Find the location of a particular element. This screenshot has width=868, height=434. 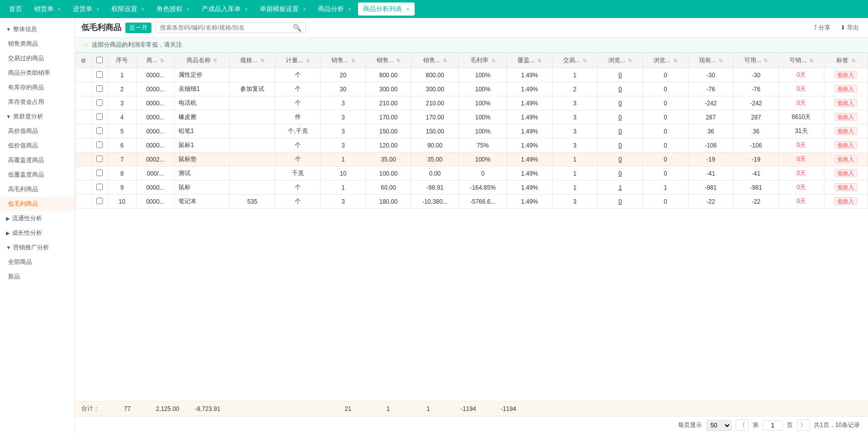

row-views1-1: 0 is located at coordinates (620, 89).